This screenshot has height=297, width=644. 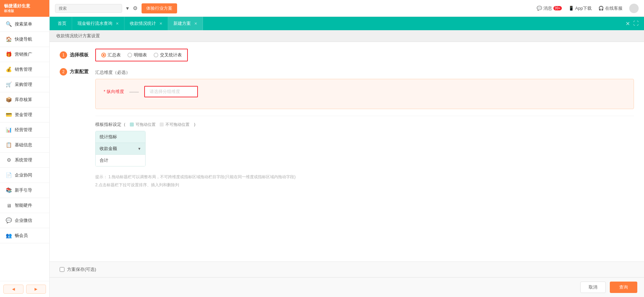 What do you see at coordinates (62, 23) in the screenshot?
I see `tab-home: 首页` at bounding box center [62, 23].